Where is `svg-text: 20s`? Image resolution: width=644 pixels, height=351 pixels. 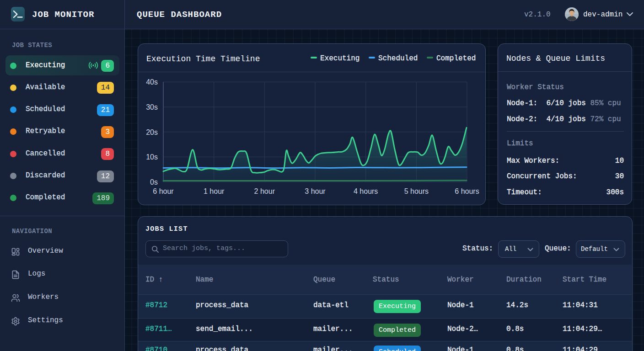
svg-text: 20s is located at coordinates (152, 133).